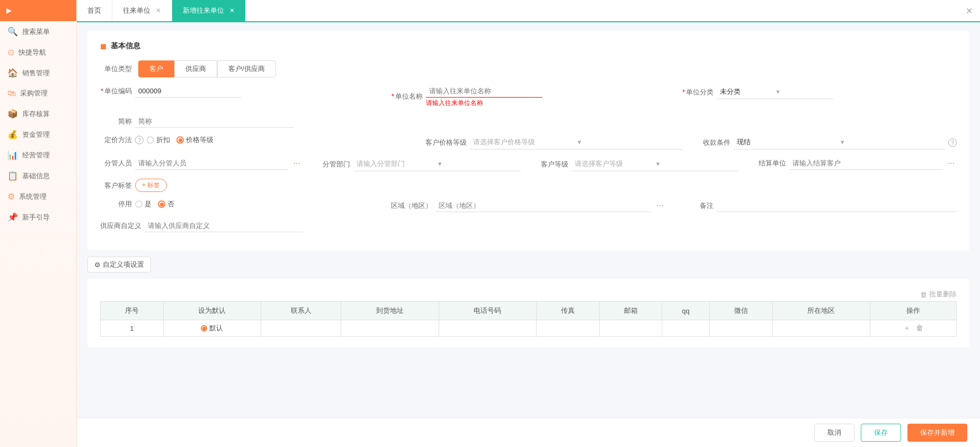 This screenshot has height=447, width=980. What do you see at coordinates (881, 433) in the screenshot?
I see `save-button: 保存` at bounding box center [881, 433].